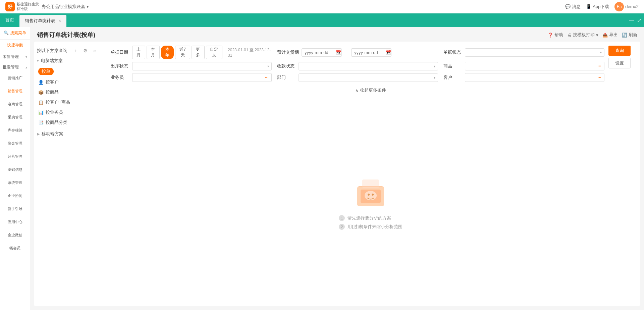  Describe the element at coordinates (68, 71) in the screenshot. I see `tree-item-by-order: 按单` at that location.